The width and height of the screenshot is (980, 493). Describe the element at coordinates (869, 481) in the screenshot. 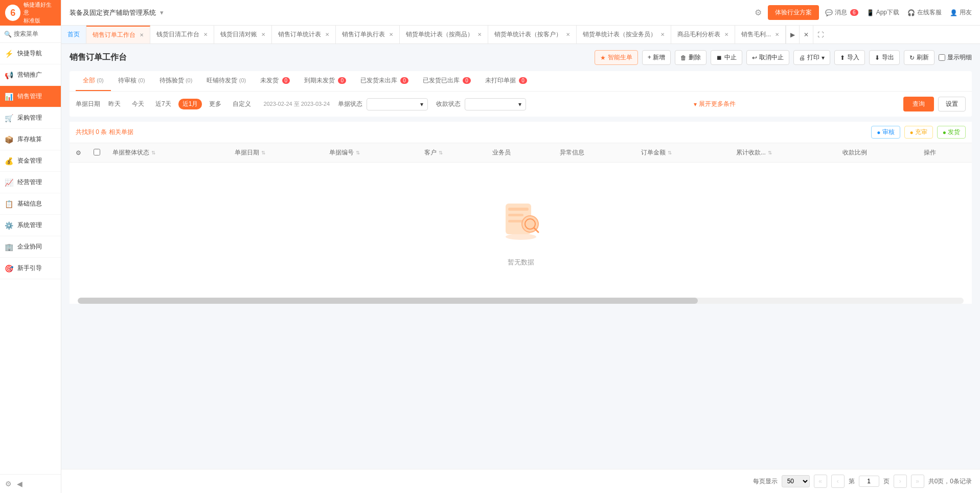

I see `page-input` at that location.